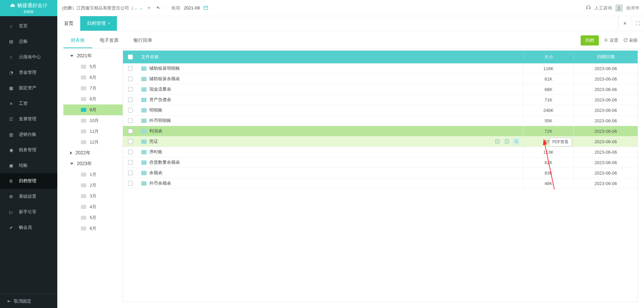 Image resolution: width=644 pixels, height=308 pixels. Describe the element at coordinates (507, 142) in the screenshot. I see `download-pdf-icon` at that location.